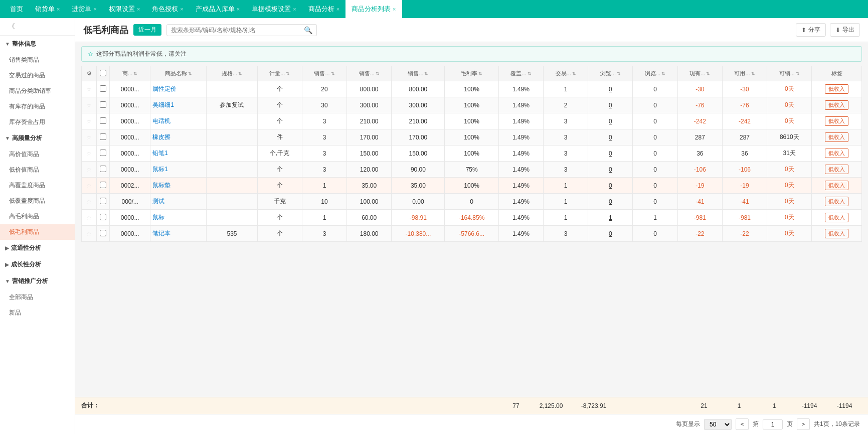 This screenshot has height=434, width=868. Describe the element at coordinates (17, 9) in the screenshot. I see `nav-home: 首页` at that location.